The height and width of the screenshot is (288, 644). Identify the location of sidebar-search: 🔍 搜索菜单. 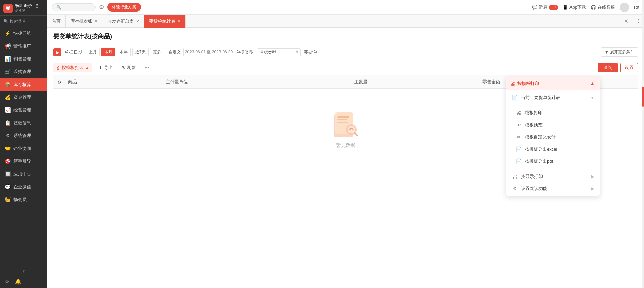
(24, 22).